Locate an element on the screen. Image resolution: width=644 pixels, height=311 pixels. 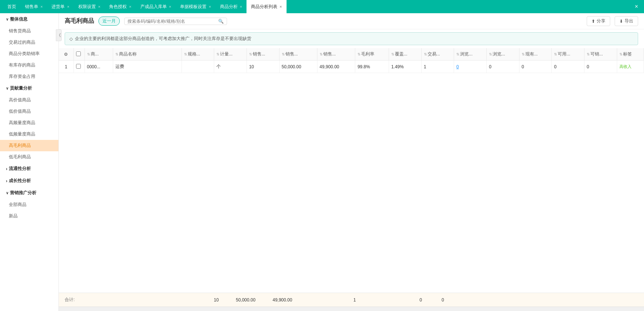
col-gross-rate: ⇅毛利率 is located at coordinates (372, 54).